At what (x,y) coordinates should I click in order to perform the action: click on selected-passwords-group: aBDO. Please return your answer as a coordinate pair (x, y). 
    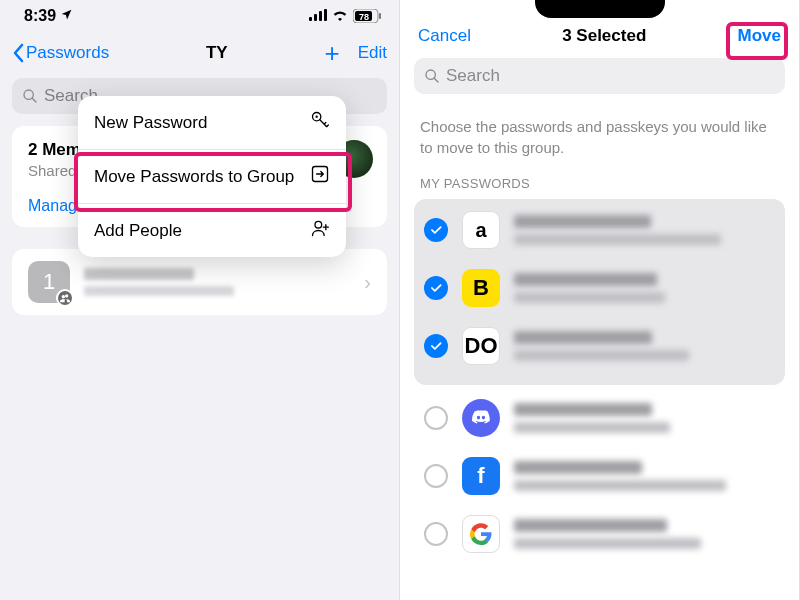
    Looking at the image, I should click on (600, 292).